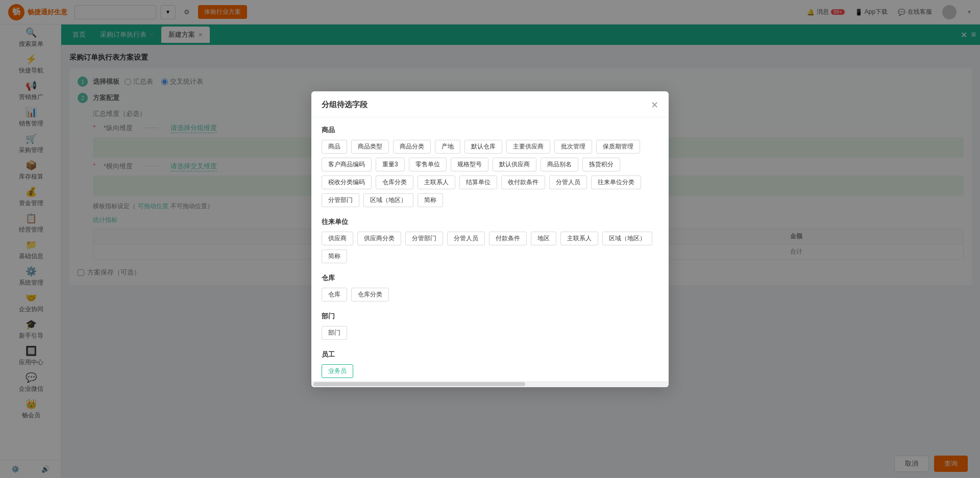 Image resolution: width=980 pixels, height=478 pixels. What do you see at coordinates (544, 239) in the screenshot?
I see `field-tag: 地区` at bounding box center [544, 239].